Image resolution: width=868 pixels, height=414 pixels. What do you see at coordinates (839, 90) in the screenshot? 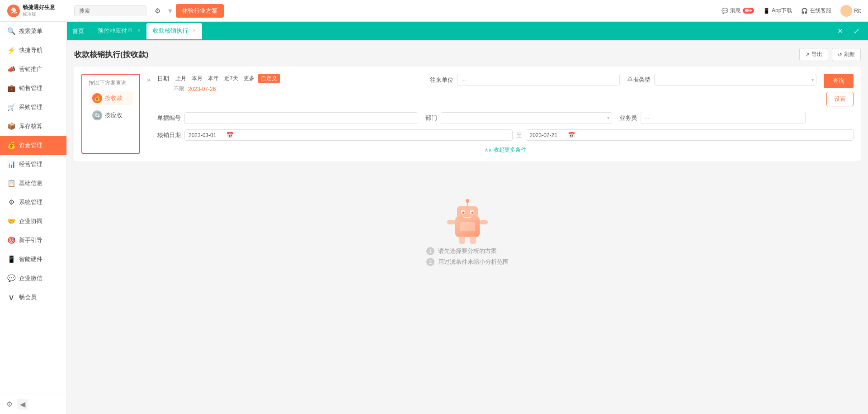
I see `filter-actions: 查询 设置` at bounding box center [839, 90].